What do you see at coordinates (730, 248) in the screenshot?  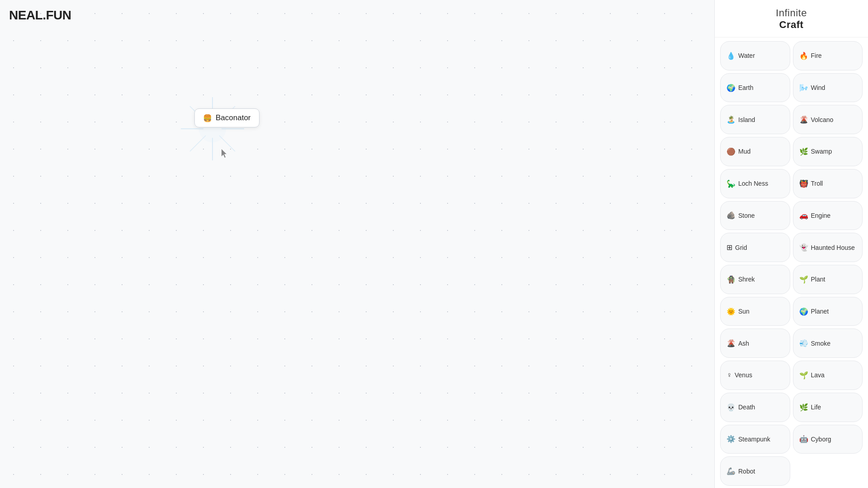 I see `grid-emoji: ⊞` at bounding box center [730, 248].